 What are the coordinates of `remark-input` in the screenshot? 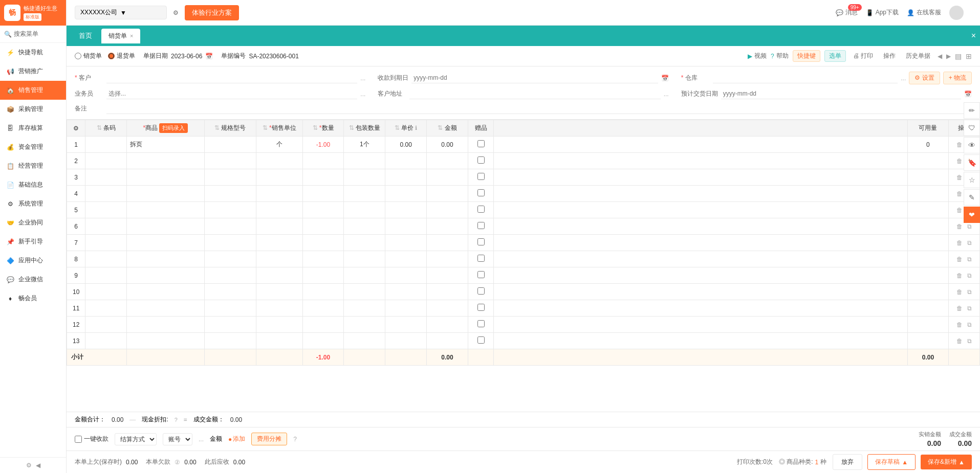 It's located at (539, 108).